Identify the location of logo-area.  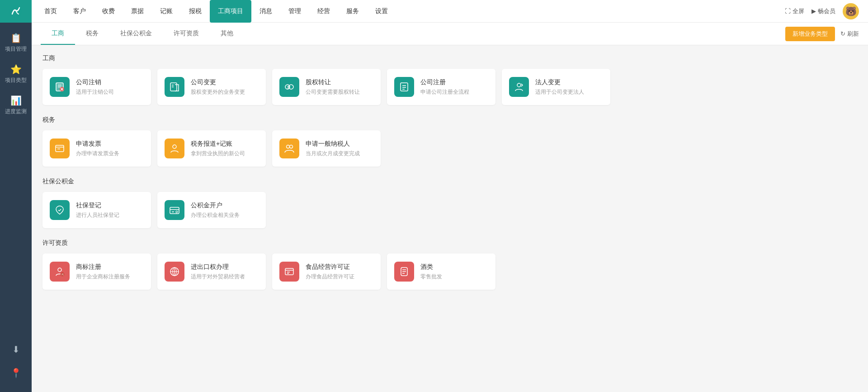
(16, 11).